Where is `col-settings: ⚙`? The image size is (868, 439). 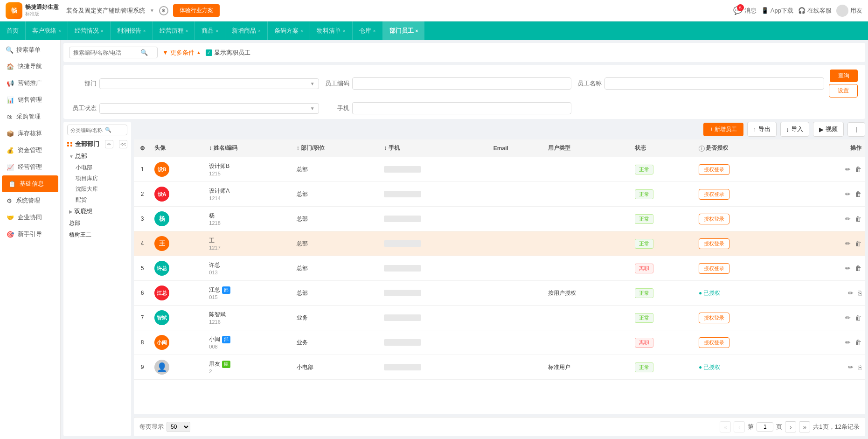 col-settings: ⚙ is located at coordinates (142, 148).